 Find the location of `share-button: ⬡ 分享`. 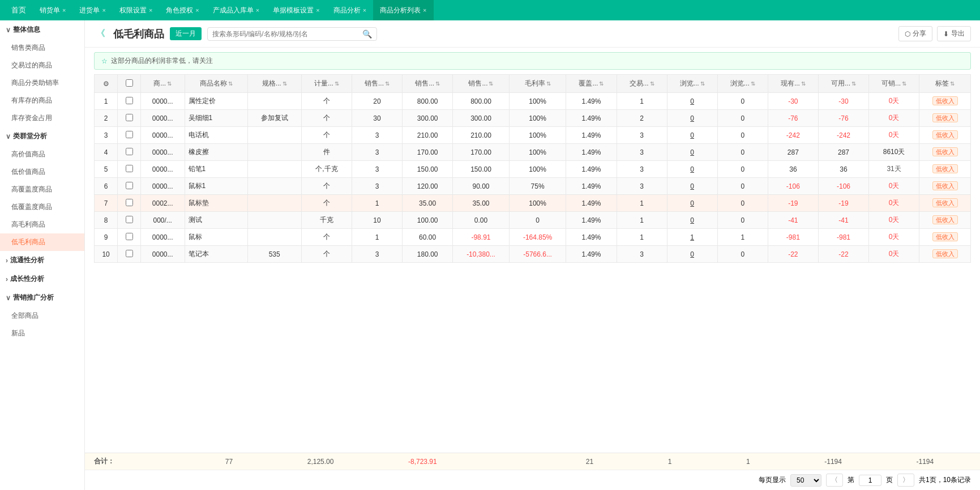

share-button: ⬡ 分享 is located at coordinates (915, 34).